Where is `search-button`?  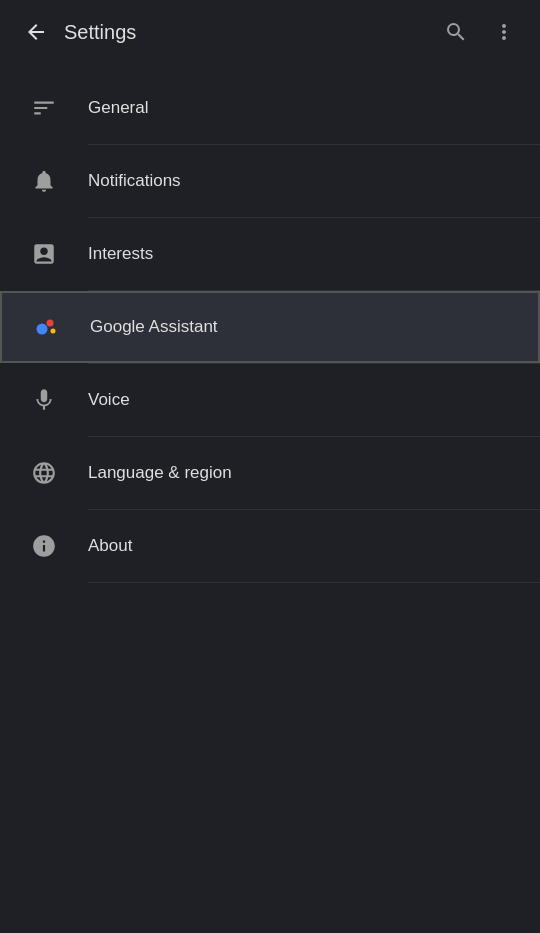
search-button is located at coordinates (456, 32).